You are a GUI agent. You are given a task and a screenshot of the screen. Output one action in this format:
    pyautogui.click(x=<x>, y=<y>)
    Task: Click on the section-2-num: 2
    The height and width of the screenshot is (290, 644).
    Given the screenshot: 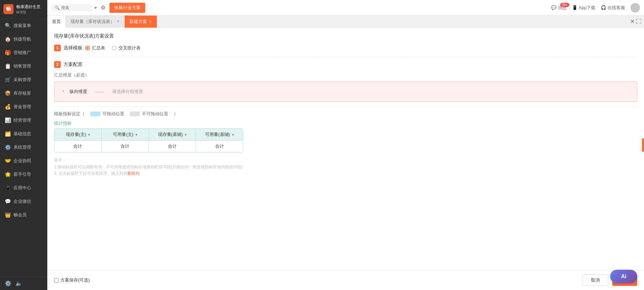 What is the action you would take?
    pyautogui.click(x=57, y=65)
    